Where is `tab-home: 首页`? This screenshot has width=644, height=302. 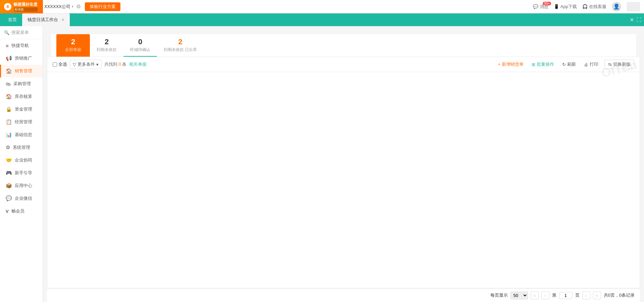 tab-home: 首页 is located at coordinates (12, 20).